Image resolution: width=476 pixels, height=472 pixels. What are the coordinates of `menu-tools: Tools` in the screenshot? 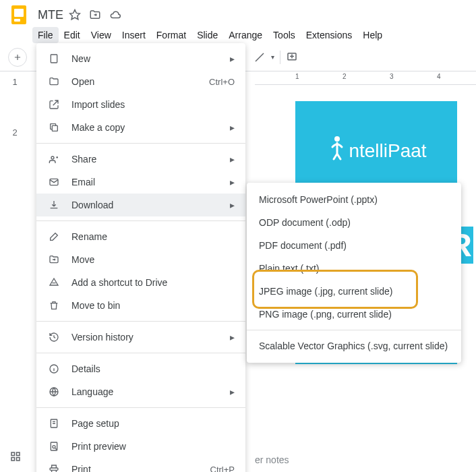 It's located at (285, 35).